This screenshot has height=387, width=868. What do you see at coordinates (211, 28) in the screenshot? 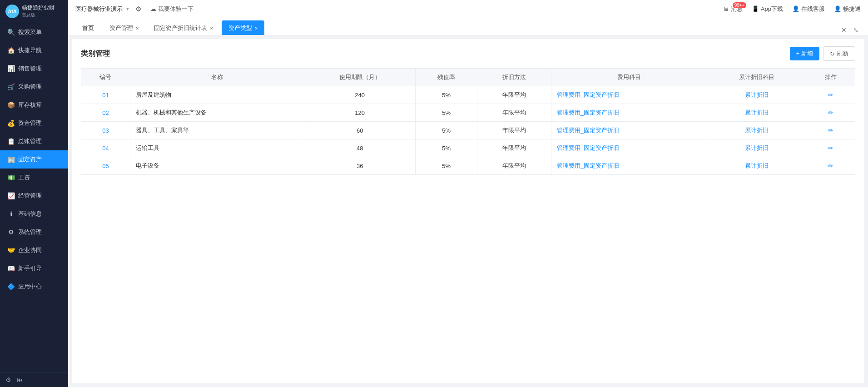
I see `tab-depreciation-report-close: ×` at bounding box center [211, 28].